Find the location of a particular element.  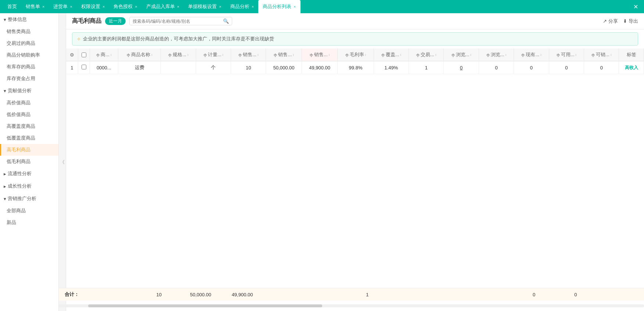

col-coverage: ≑ 覆盖... ↕ is located at coordinates (391, 55).